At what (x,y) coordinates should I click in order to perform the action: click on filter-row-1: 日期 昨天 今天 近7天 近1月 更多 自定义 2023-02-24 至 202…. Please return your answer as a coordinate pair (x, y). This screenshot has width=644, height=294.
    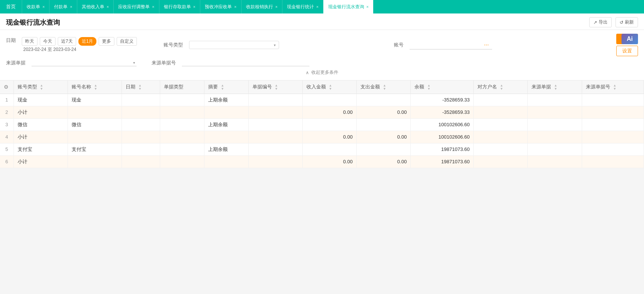
    Looking at the image, I should click on (322, 45).